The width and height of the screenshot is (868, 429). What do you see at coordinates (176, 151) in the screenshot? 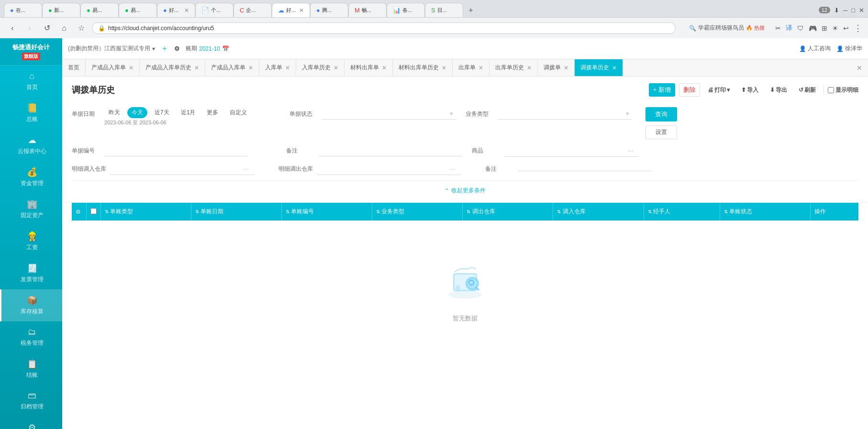
I see `order-no-input` at bounding box center [176, 151].